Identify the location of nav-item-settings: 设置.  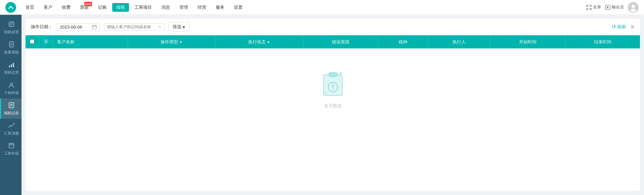
(238, 7).